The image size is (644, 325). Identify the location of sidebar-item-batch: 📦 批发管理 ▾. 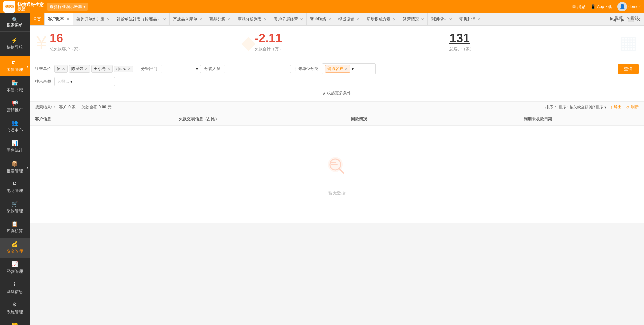
(15, 167).